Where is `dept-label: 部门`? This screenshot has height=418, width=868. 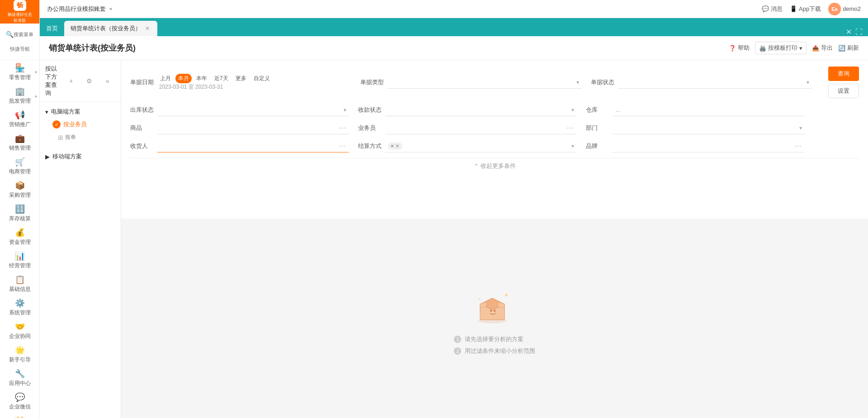
dept-label: 部门 is located at coordinates (599, 128).